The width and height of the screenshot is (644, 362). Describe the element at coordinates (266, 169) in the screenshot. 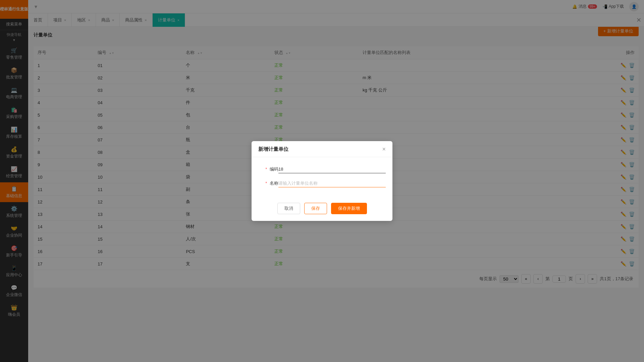

I see `required-star-code: *` at that location.